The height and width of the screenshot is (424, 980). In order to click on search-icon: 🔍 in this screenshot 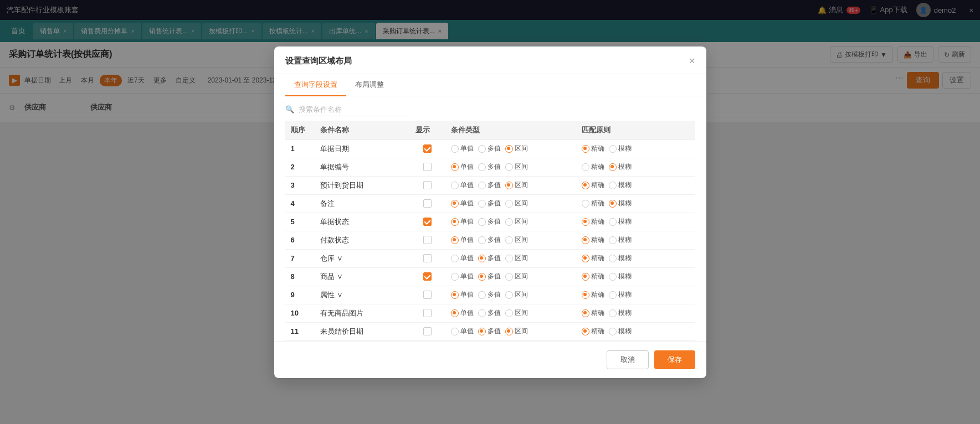, I will do `click(290, 110)`.